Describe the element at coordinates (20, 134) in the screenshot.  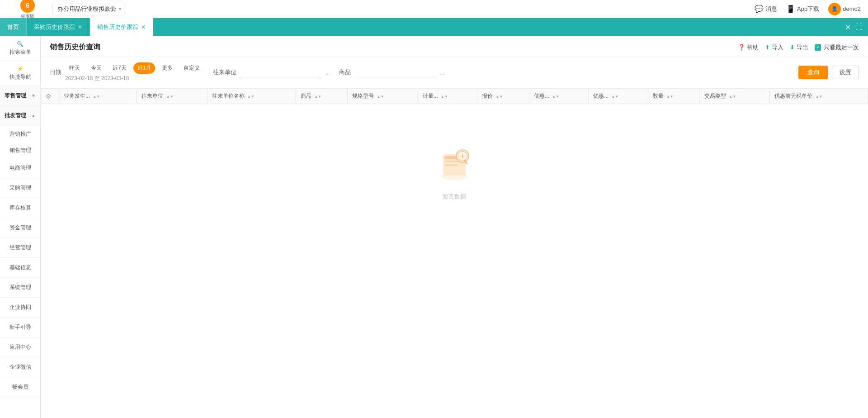
I see `sidebar-item-marketing: 营销推广` at that location.